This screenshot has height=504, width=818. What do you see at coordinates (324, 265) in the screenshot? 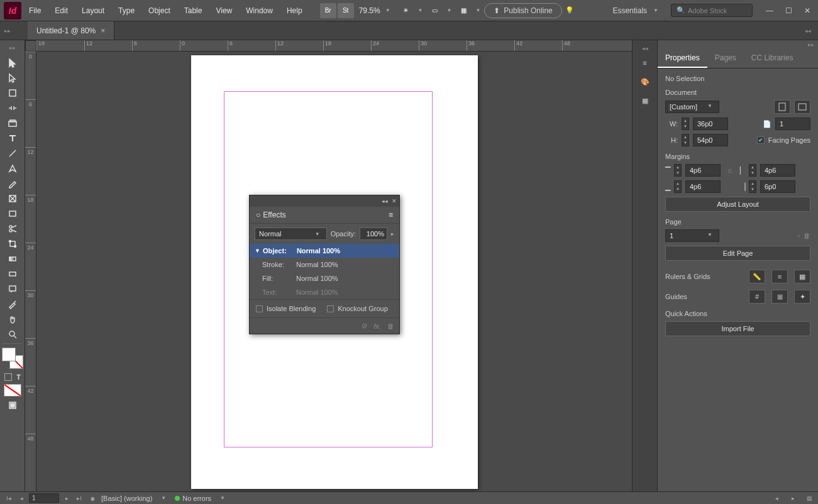
I see `effects-panel: ◂◂ ✕ ○Effects ≡ Normal ▼ Opacity: 100% ▸…` at bounding box center [324, 265].